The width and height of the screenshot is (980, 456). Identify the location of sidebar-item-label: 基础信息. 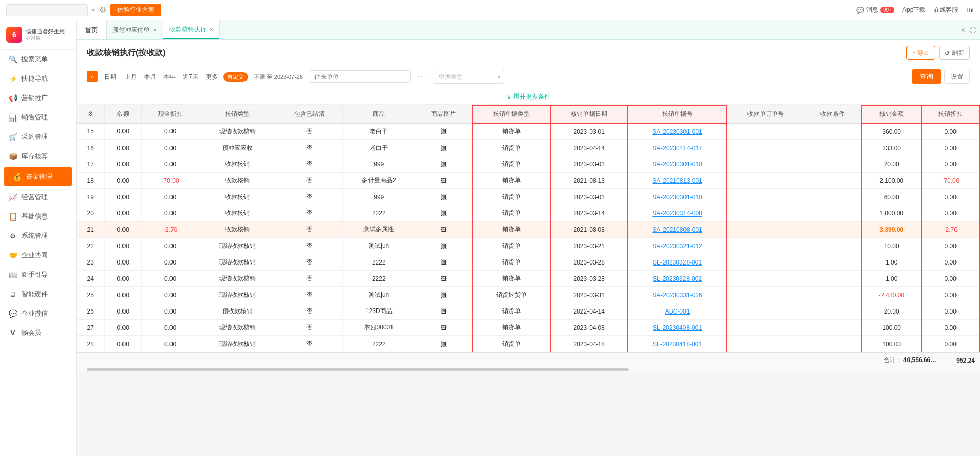
(35, 217).